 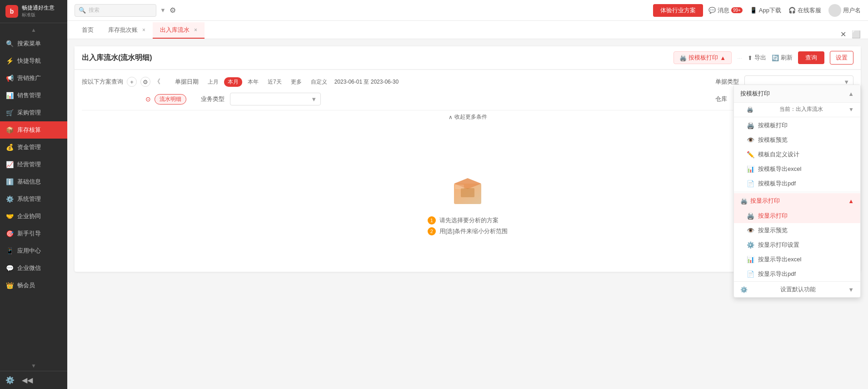 What do you see at coordinates (34, 113) in the screenshot?
I see `sidebar-item-purchase: 🛒 采购管理` at bounding box center [34, 113].